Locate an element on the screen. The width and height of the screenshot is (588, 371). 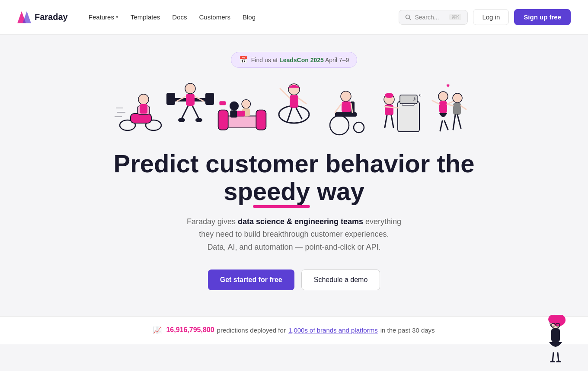
nav-blog: Blog is located at coordinates (249, 17).